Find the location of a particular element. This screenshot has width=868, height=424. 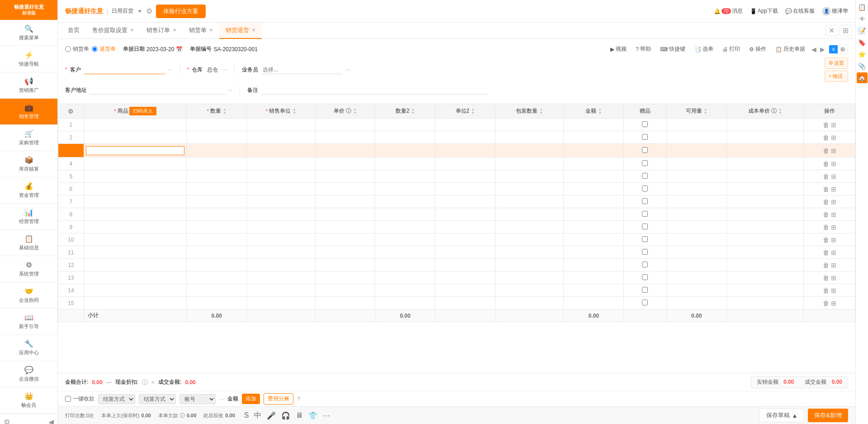

col-settings-icon: ⚙ is located at coordinates (71, 111).